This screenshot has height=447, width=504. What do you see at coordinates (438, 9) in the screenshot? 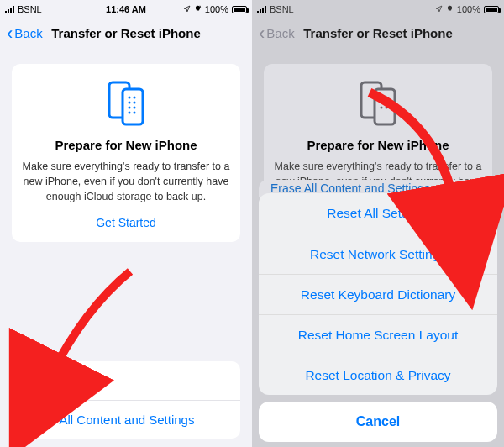
I see `location-icon` at bounding box center [438, 9].